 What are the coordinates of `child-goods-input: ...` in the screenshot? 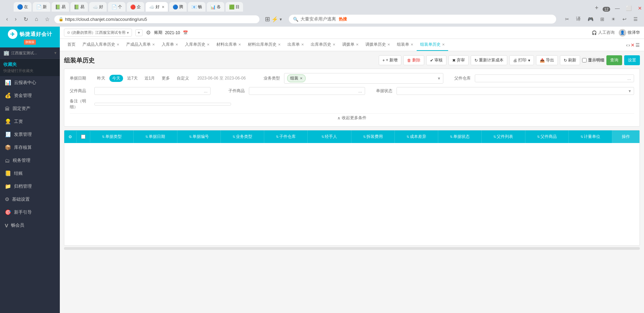 It's located at (307, 91).